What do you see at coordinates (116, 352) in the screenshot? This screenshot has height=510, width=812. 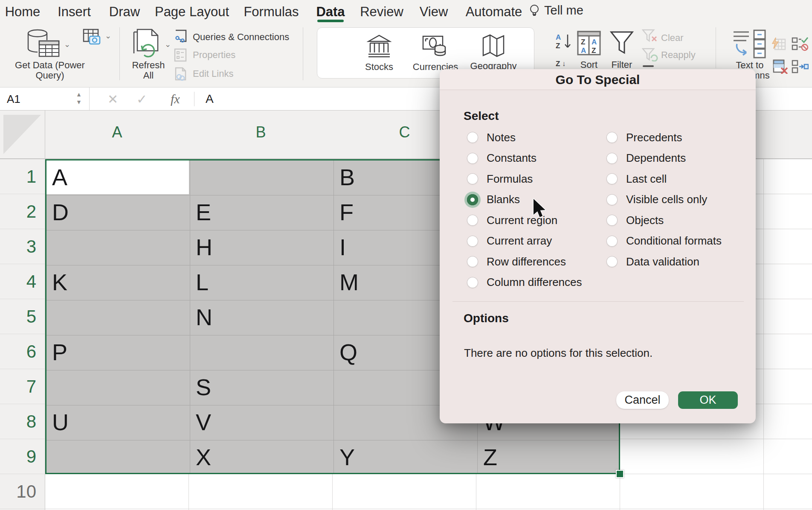 I see `cell-A6: P` at bounding box center [116, 352].